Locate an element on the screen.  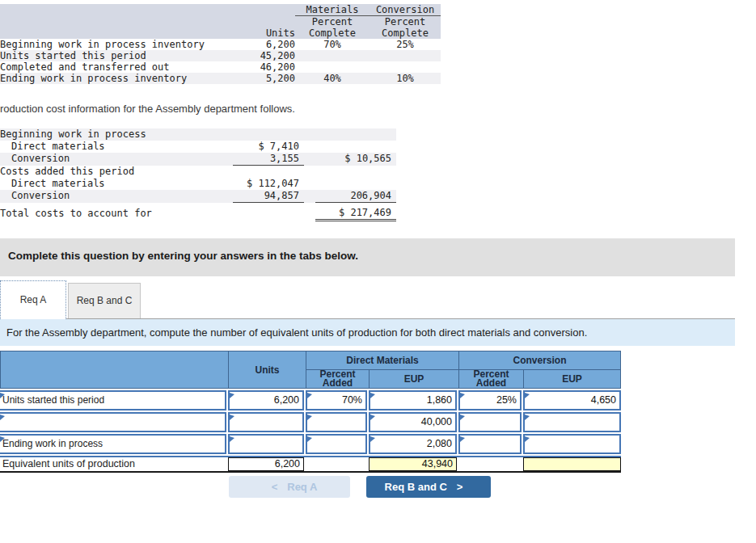
totals-row: Equivalent units of production 6,200 43,… is located at coordinates (310, 464).